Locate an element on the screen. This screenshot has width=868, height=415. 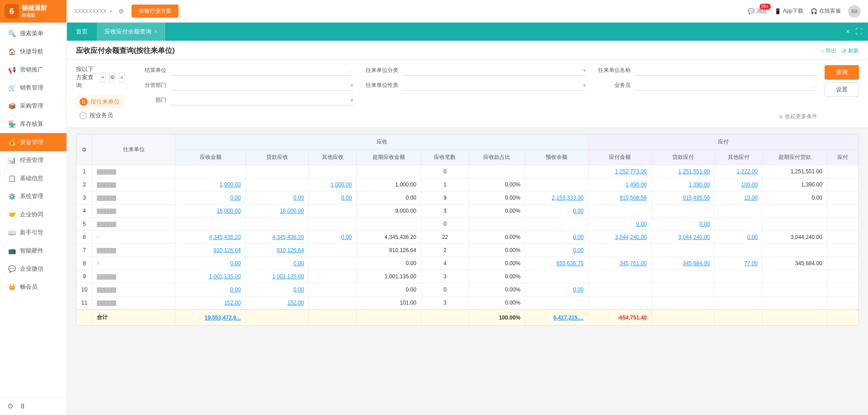
table-settings-col: ⚙ is located at coordinates (85, 150).